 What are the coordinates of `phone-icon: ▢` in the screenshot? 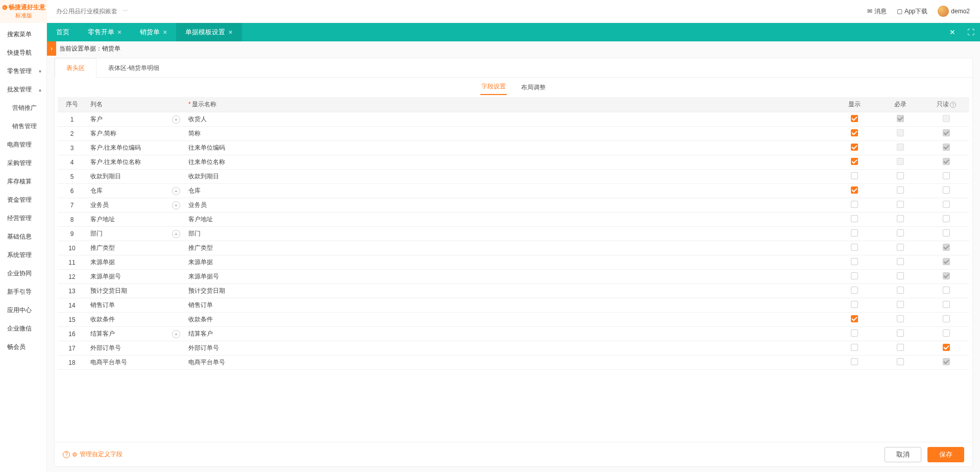 It's located at (899, 11).